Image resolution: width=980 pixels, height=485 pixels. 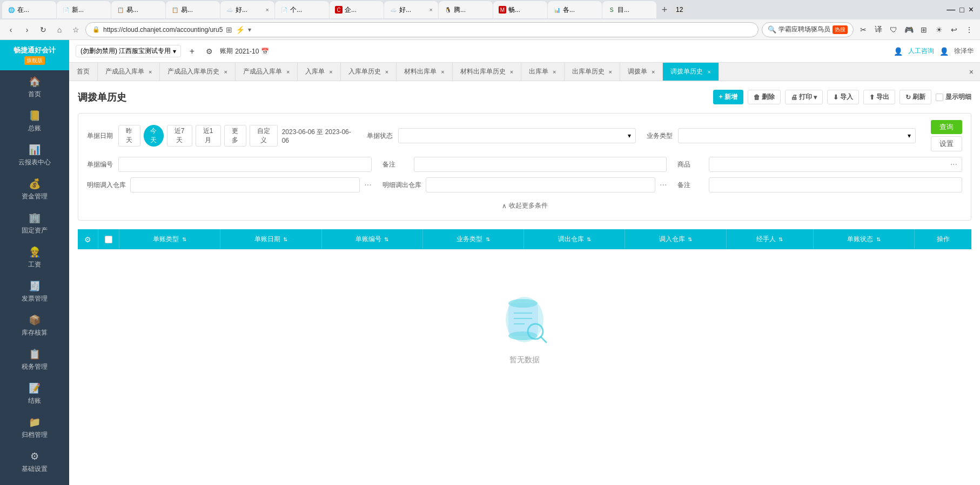 What do you see at coordinates (653, 72) in the screenshot?
I see `page-tab-10-close: ×` at bounding box center [653, 72].